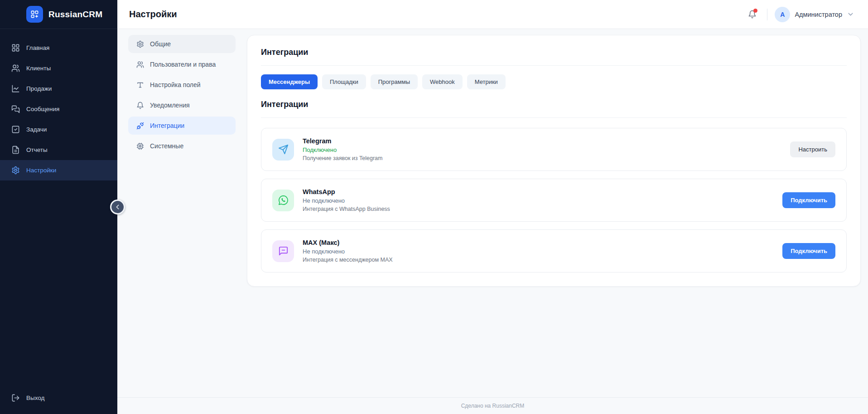  What do you see at coordinates (782, 15) in the screenshot?
I see `avatar: А` at bounding box center [782, 15].